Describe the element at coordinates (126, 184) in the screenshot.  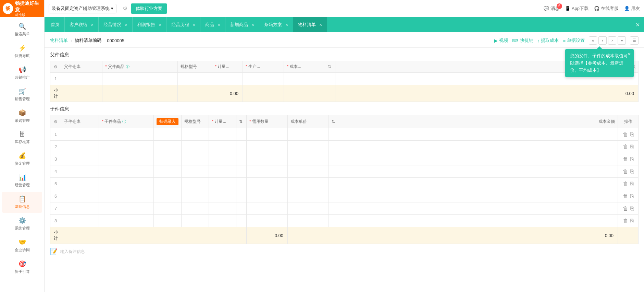
I see `child-row5-product` at that location.